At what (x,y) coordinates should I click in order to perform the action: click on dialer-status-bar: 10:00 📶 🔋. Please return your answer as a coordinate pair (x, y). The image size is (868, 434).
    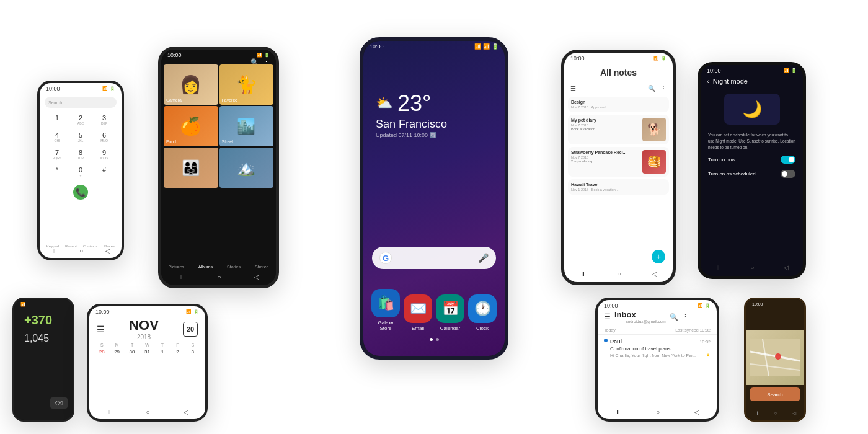
    Looking at the image, I should click on (81, 89).